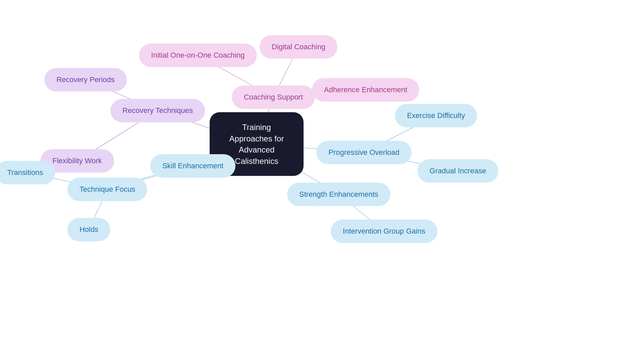  Describe the element at coordinates (364, 153) in the screenshot. I see `node-progressive-overload: Progressive Overload` at that location.